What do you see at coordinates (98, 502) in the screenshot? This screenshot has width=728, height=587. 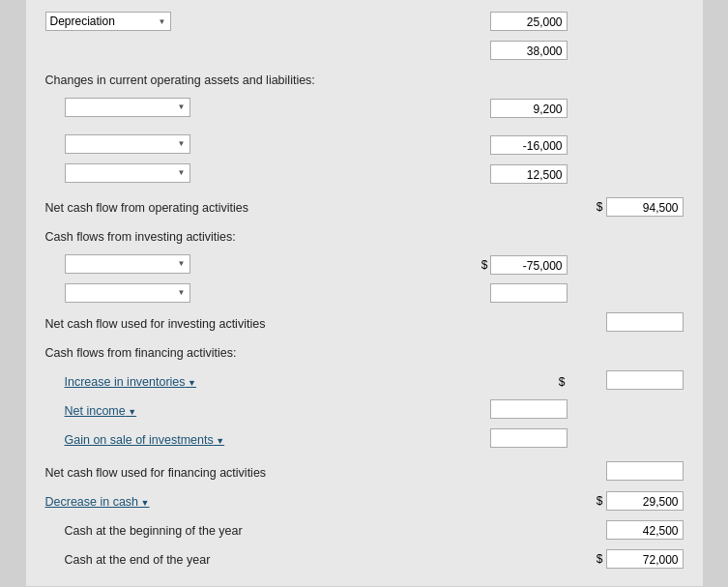 I see `decrease-in-cash-link: Decrease in cash` at bounding box center [98, 502].